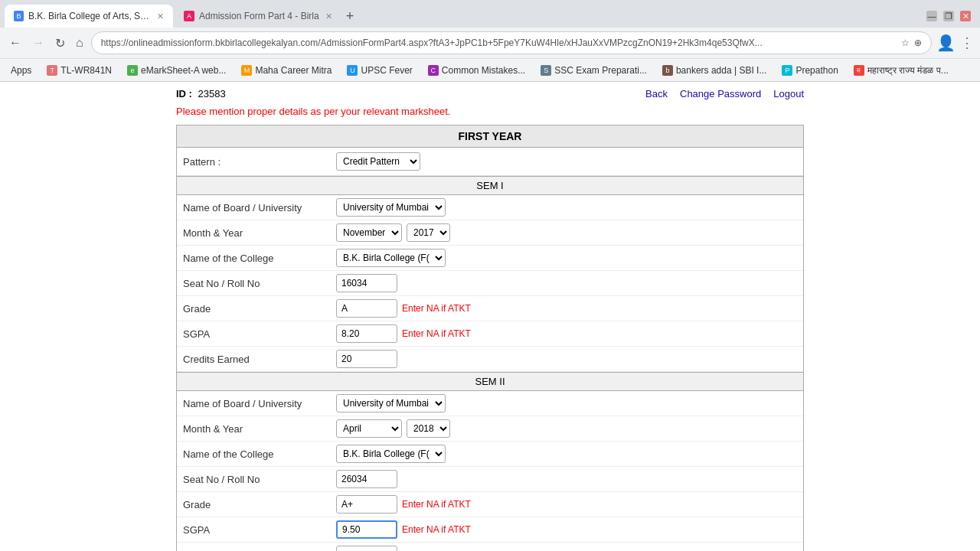  Describe the element at coordinates (967, 43) in the screenshot. I see `menu-icon: ⋮` at that location.